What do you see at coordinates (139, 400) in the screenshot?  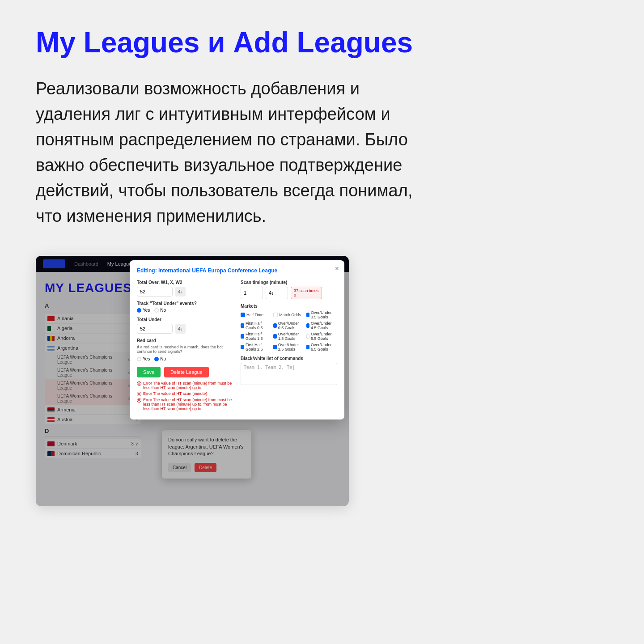 I see `error-circle-3: ✕` at bounding box center [139, 400].